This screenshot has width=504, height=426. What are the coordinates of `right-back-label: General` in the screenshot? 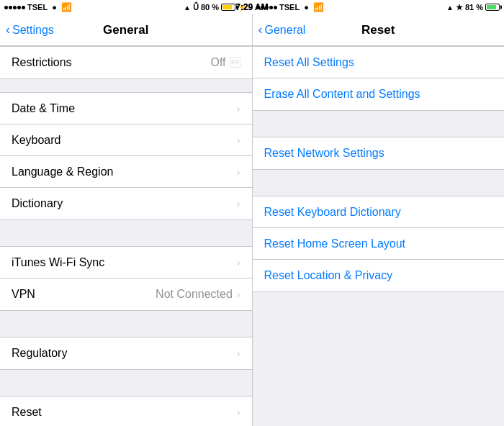 It's located at (285, 30).